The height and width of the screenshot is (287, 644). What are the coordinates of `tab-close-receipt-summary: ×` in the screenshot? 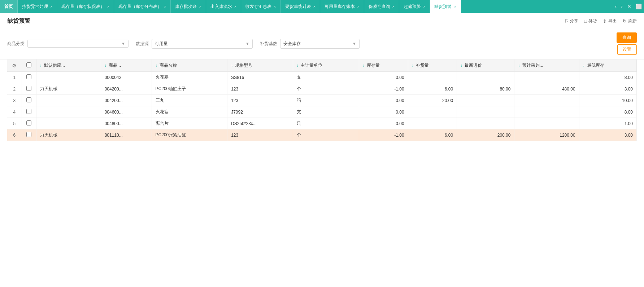 It's located at (275, 6).